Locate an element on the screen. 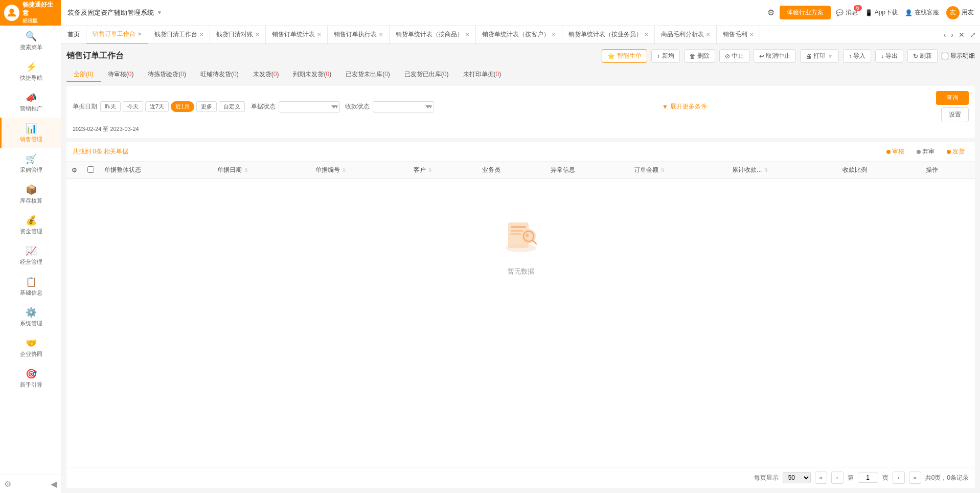  sidebar-item-system: ⚙️ 系统管理 is located at coordinates (31, 317).